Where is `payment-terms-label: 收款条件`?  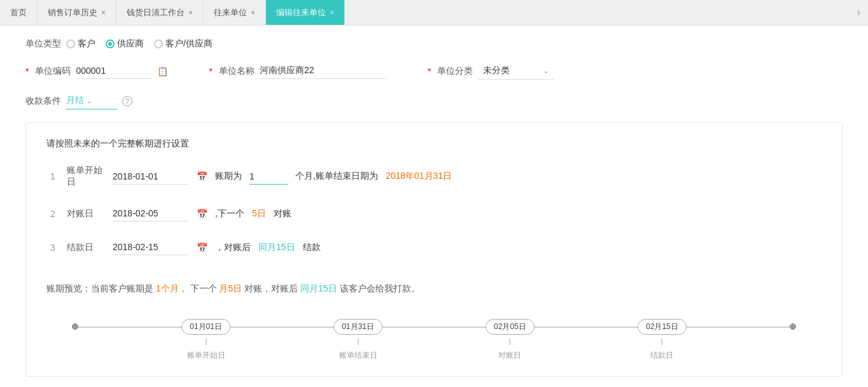 payment-terms-label: 收款条件 is located at coordinates (43, 101).